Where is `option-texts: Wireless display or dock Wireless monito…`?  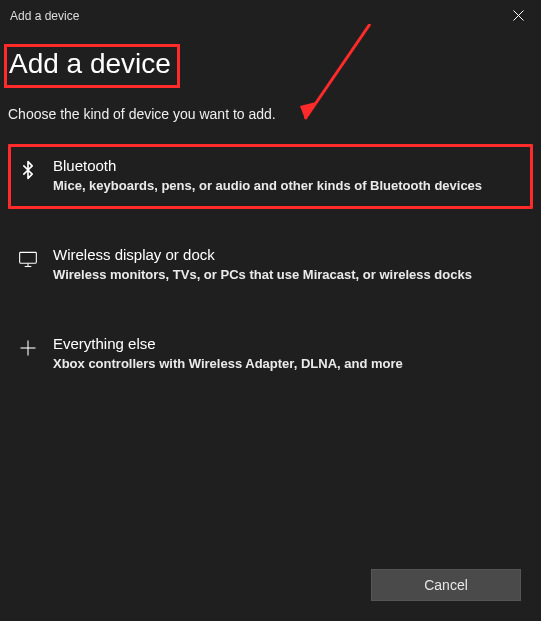 option-texts: Wireless display or dock Wireless monito… is located at coordinates (262, 264).